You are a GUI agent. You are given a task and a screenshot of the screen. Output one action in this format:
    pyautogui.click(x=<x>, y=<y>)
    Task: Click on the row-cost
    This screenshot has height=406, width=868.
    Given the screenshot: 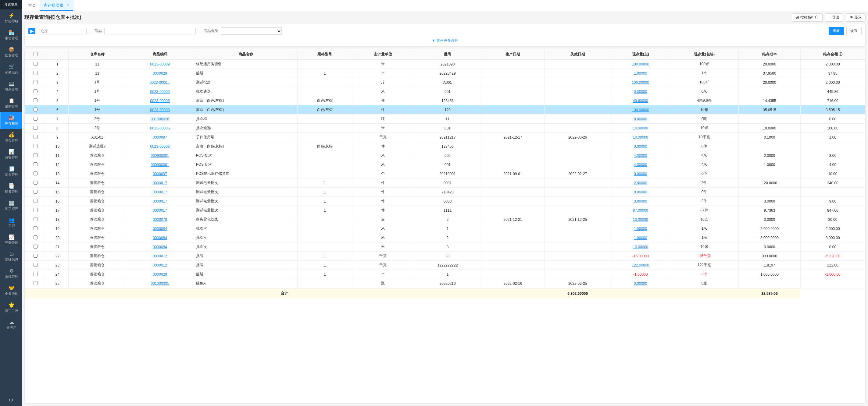 What is the action you would take?
    pyautogui.click(x=769, y=174)
    